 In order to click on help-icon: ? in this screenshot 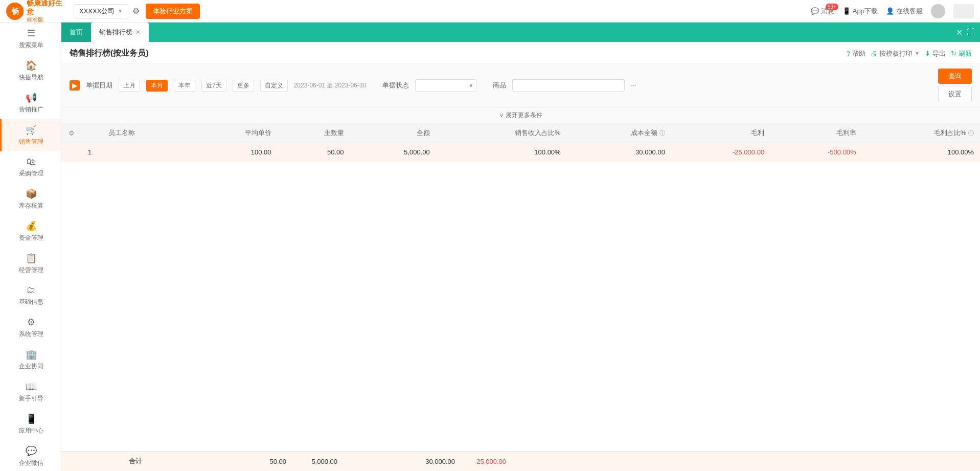, I will do `click(849, 53)`.